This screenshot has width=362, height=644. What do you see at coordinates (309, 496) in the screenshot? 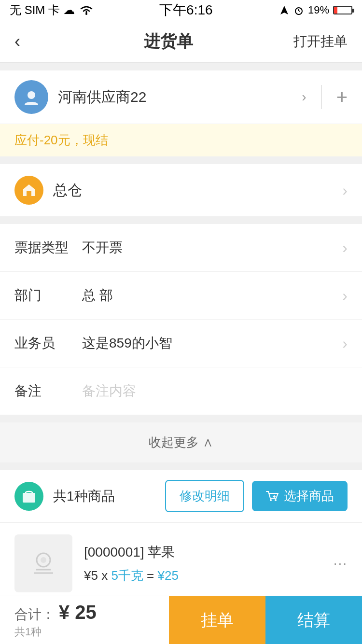
I see `select-product-label: 选择商品` at bounding box center [309, 496].